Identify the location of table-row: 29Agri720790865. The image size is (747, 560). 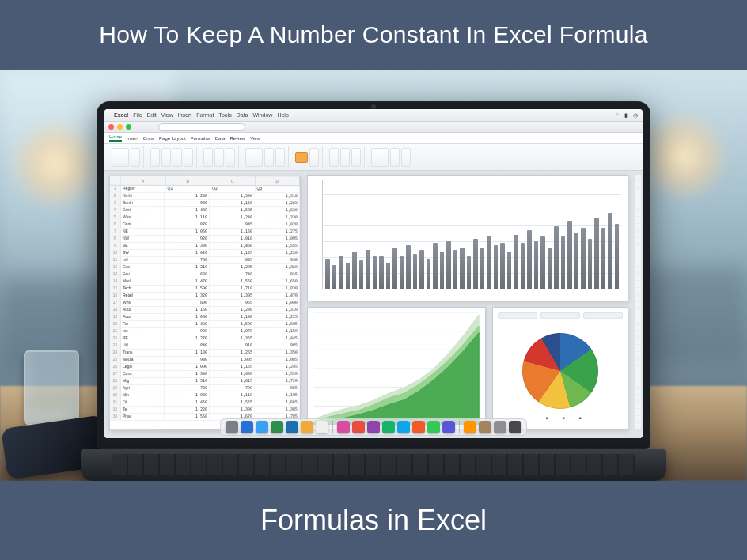
(205, 389).